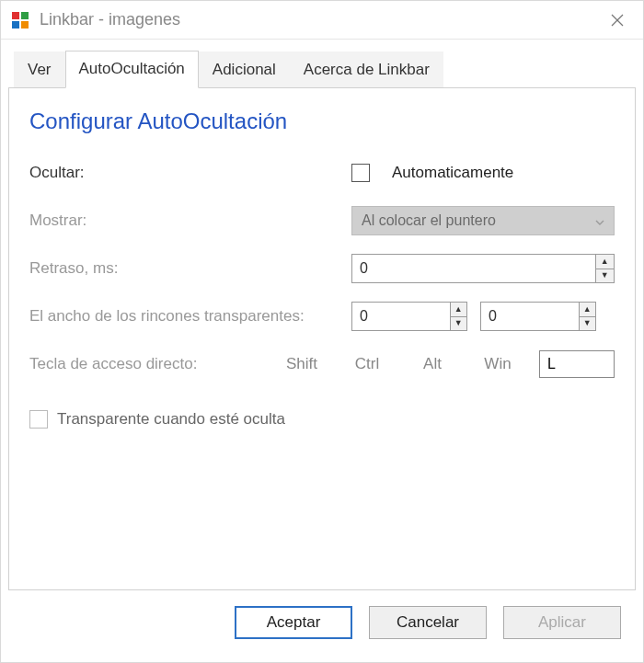  I want to click on label-transparent: Transparente cuando esté oculta, so click(171, 419).